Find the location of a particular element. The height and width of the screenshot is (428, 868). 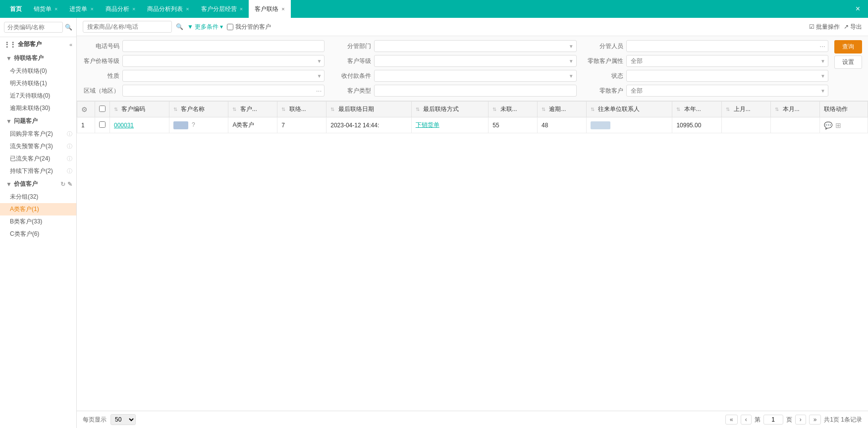

add-group-icon: ✎ is located at coordinates (70, 184).